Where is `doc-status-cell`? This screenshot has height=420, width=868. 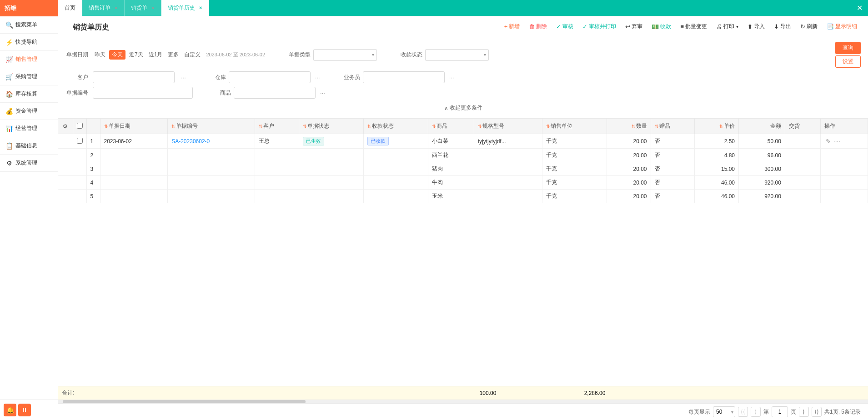 doc-status-cell is located at coordinates (331, 155).